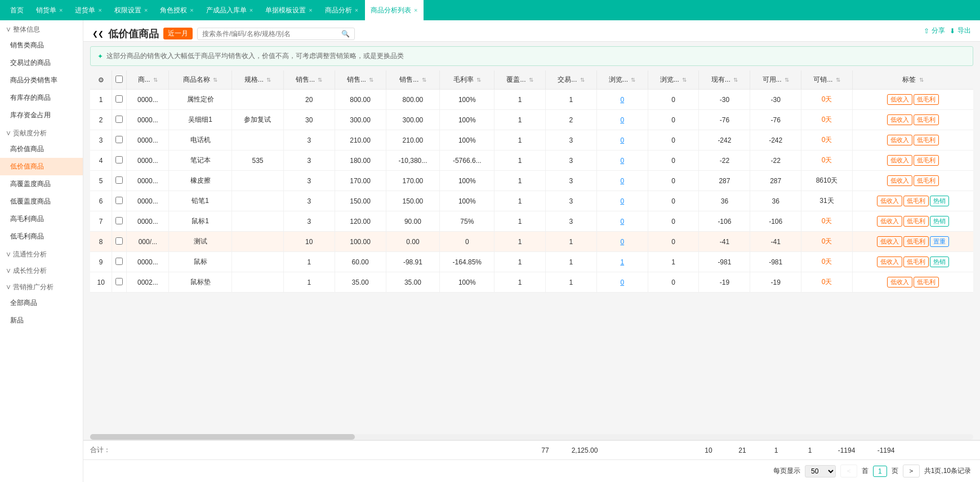 The height and width of the screenshot is (482, 980). I want to click on sidebar-item-traded-goods: 交易过的商品, so click(42, 63).